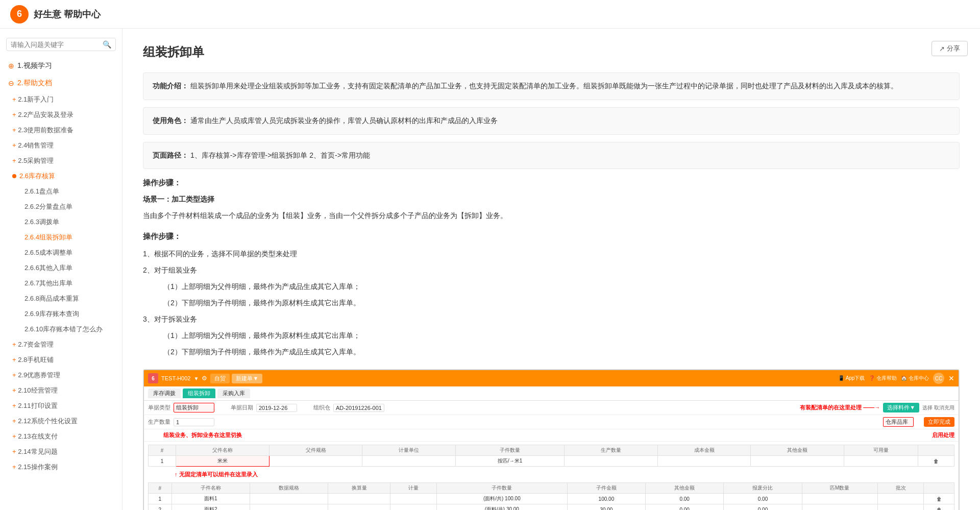  Describe the element at coordinates (551, 507) in the screenshot. I see `lower-table-row: 2面料2(面料/共) 30.0030.000.000.00🗑` at that location.